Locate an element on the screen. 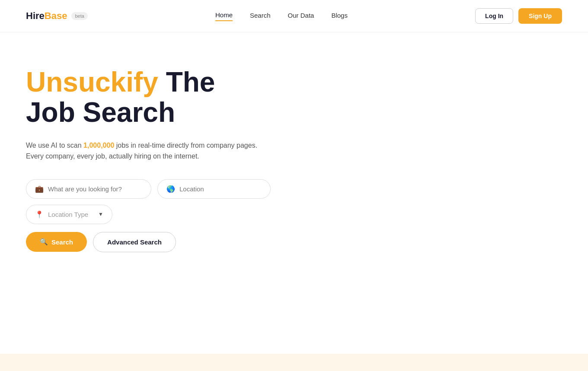  logo-base: Base is located at coordinates (56, 16).